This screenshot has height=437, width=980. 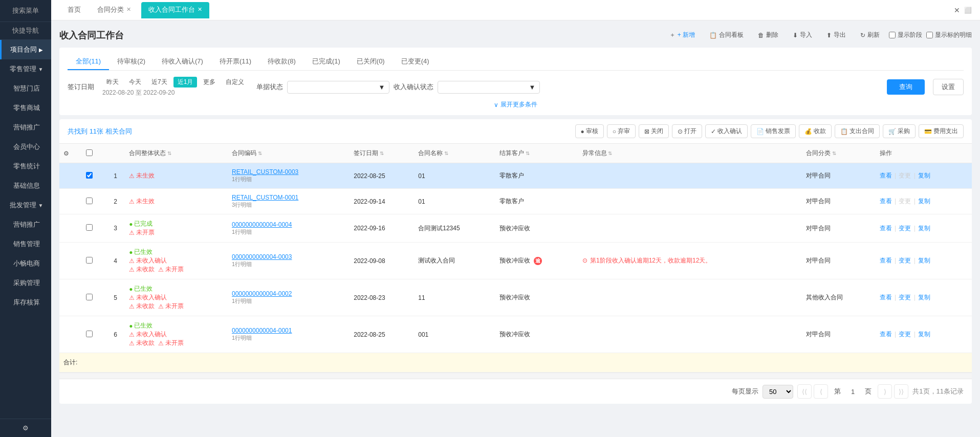 What do you see at coordinates (26, 69) in the screenshot?
I see `sidebar-item-retail-mgmt: 零售管理 ▼` at bounding box center [26, 69].